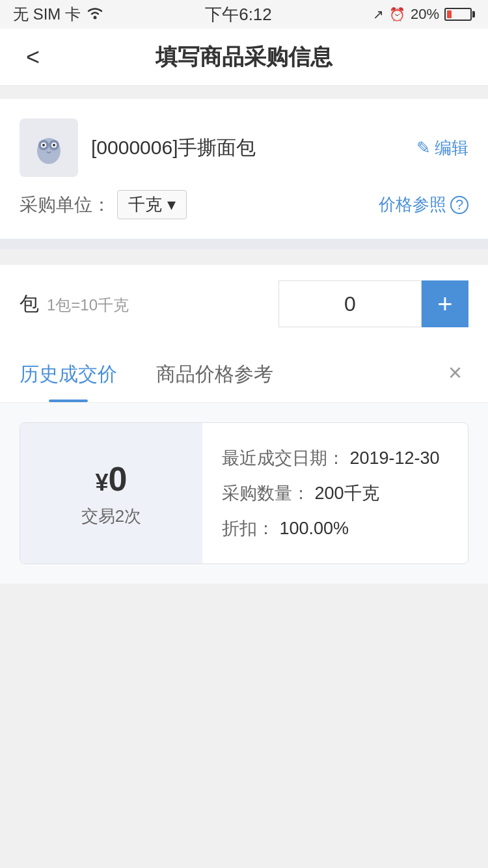  I want to click on purchase-qty-value: 200千克, so click(347, 493).